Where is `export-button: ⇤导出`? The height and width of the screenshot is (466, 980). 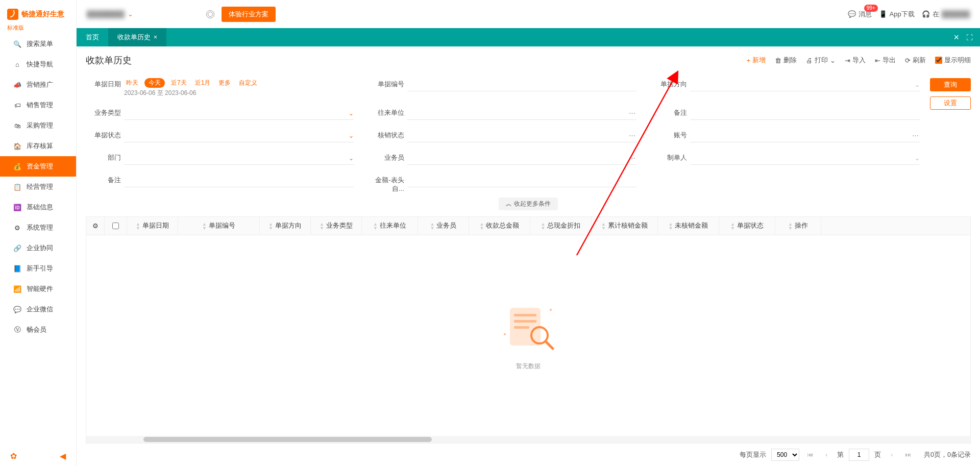 export-button: ⇤导出 is located at coordinates (885, 60).